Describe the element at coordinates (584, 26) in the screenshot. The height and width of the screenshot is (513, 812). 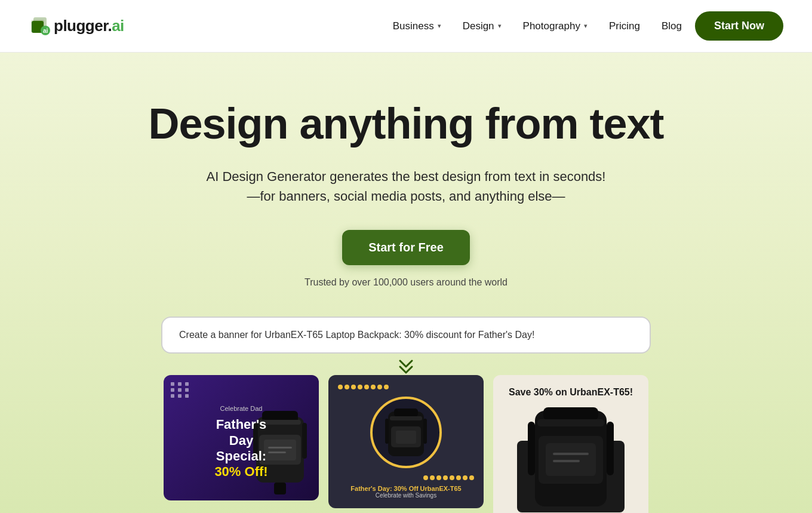
I see `nav-links: Business ▾ Design ▾ Photography ▾ Pricin…` at that location.